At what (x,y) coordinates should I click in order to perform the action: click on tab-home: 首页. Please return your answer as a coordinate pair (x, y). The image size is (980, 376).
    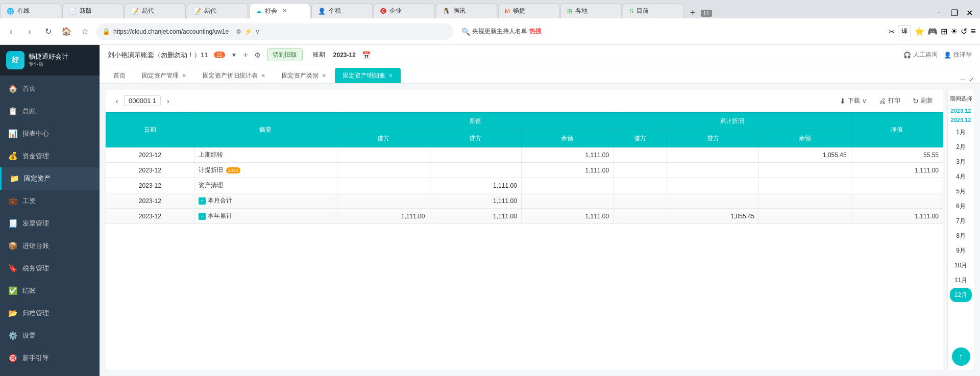
    Looking at the image, I should click on (119, 76).